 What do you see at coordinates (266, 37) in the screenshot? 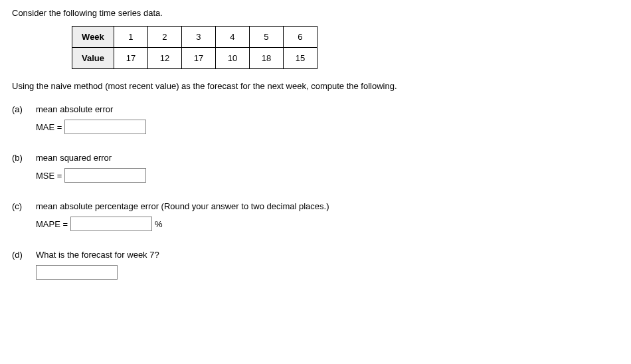
I see `week-cell: 5` at bounding box center [266, 37].